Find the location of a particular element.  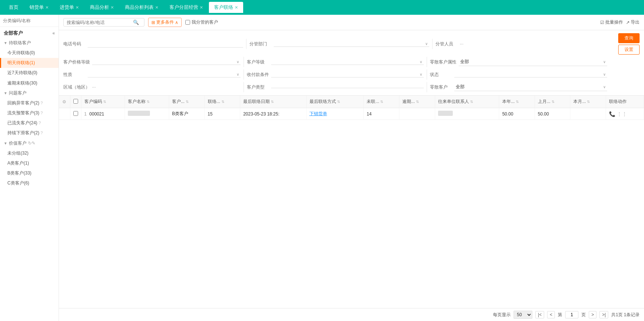

th-contacts-sortable: 联络... ⇅ is located at coordinates (223, 102).